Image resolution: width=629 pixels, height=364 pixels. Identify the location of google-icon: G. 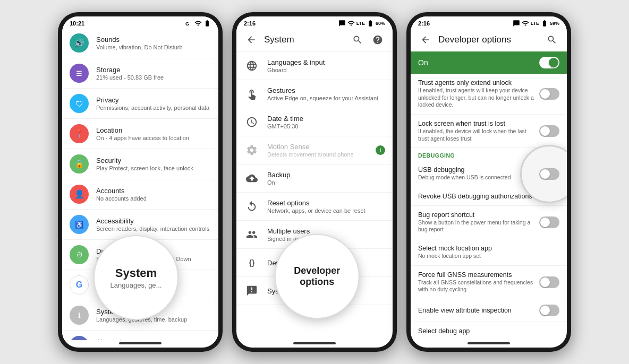
(189, 23).